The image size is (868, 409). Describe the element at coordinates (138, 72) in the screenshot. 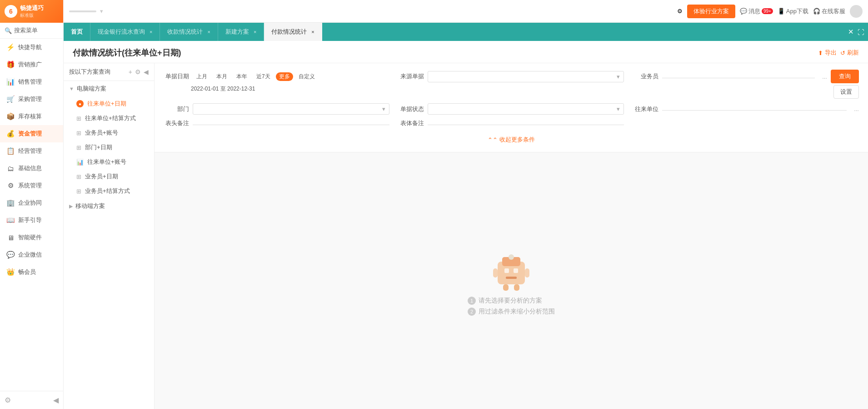

I see `scheme-settings-button: ⚙` at that location.